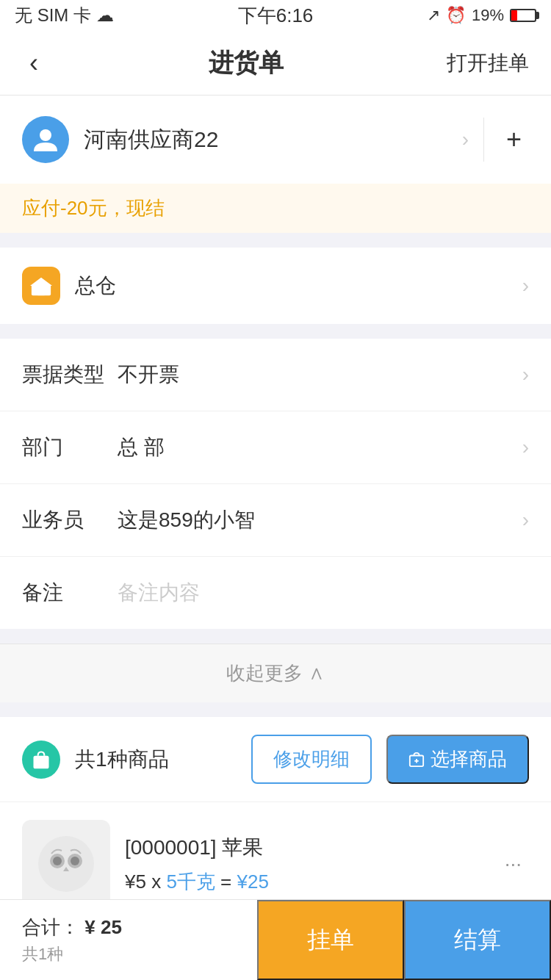  Describe the element at coordinates (66, 864) in the screenshot. I see `product-thumbnail` at that location.